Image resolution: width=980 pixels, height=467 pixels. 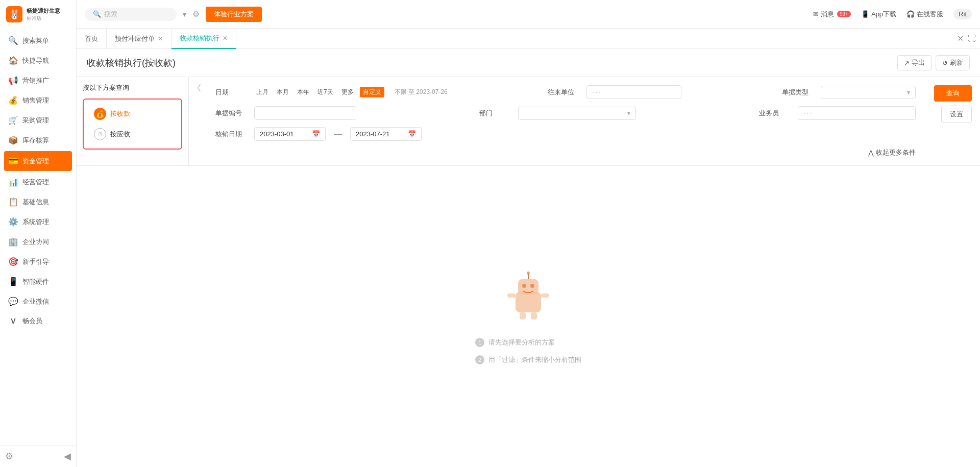 What do you see at coordinates (38, 81) in the screenshot?
I see `sidebar-item-marketing: 📢 营销推广` at bounding box center [38, 81].